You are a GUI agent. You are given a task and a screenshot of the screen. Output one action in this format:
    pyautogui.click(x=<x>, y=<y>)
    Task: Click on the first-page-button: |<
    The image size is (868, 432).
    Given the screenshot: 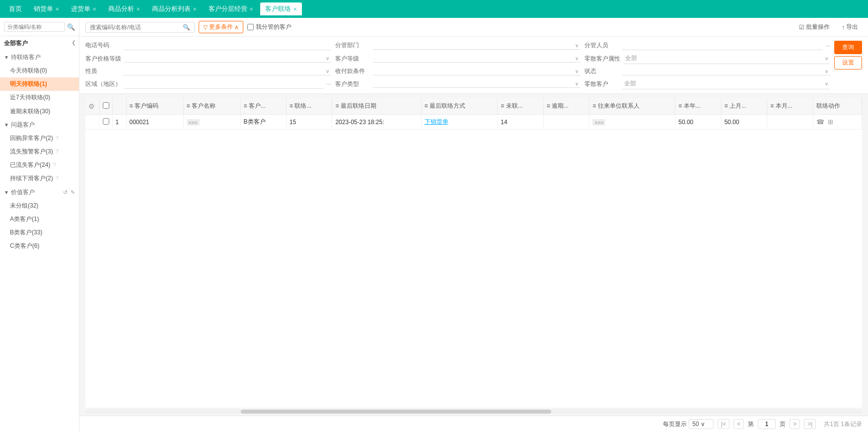 What is the action you would take?
    pyautogui.click(x=723, y=424)
    